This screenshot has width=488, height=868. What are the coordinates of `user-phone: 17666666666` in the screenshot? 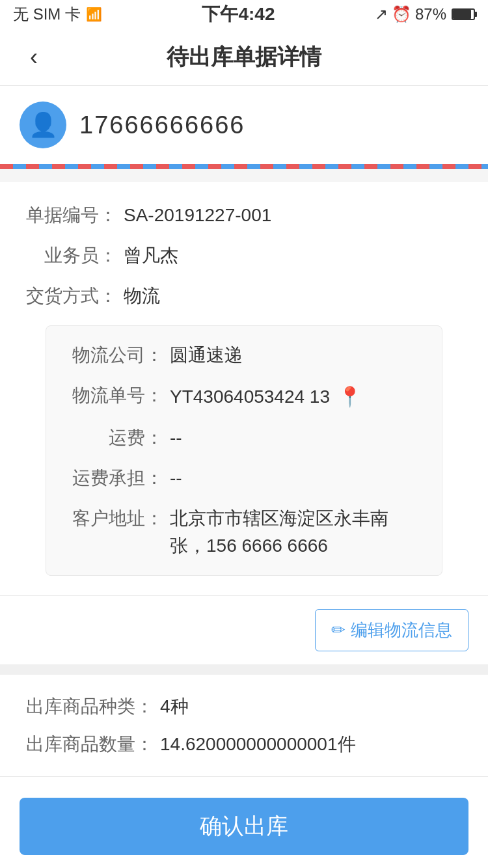 It's located at (162, 125).